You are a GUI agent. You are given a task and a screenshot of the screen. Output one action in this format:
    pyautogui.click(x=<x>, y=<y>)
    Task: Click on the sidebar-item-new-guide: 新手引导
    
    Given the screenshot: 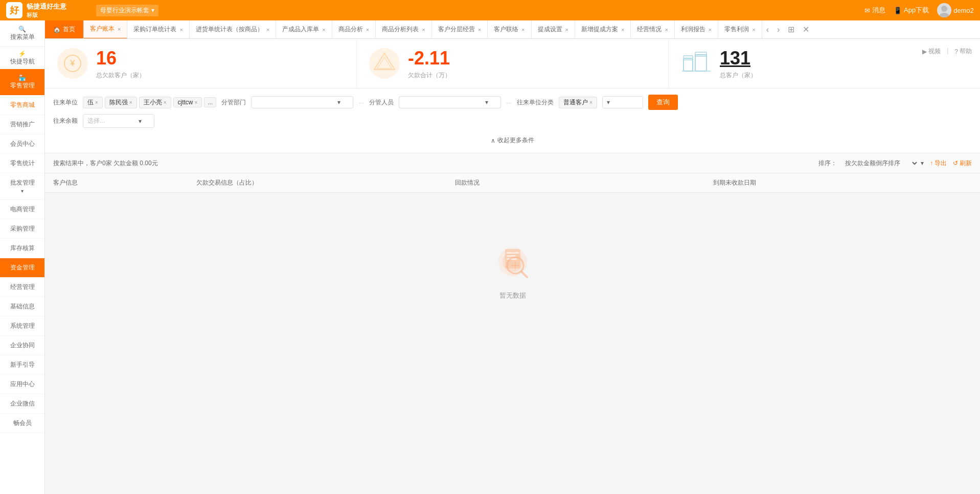 What is the action you would take?
    pyautogui.click(x=22, y=365)
    